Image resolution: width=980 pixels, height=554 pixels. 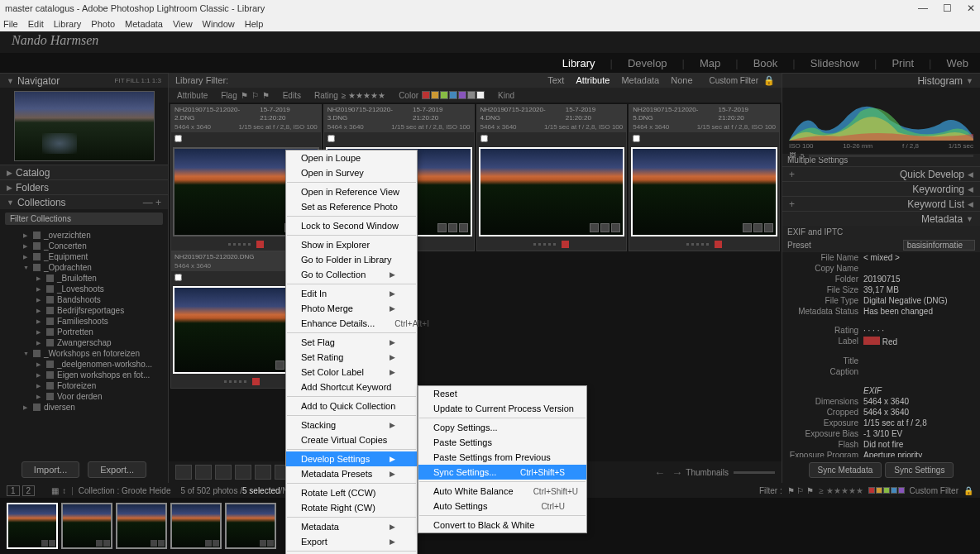 I want to click on menu-item: Update to Current Process Version, so click(x=503, y=408).